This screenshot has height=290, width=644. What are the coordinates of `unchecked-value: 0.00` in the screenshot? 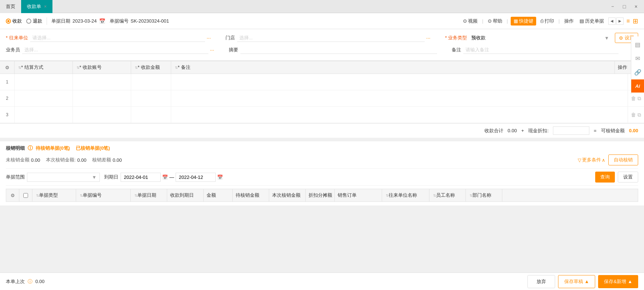 It's located at (36, 160).